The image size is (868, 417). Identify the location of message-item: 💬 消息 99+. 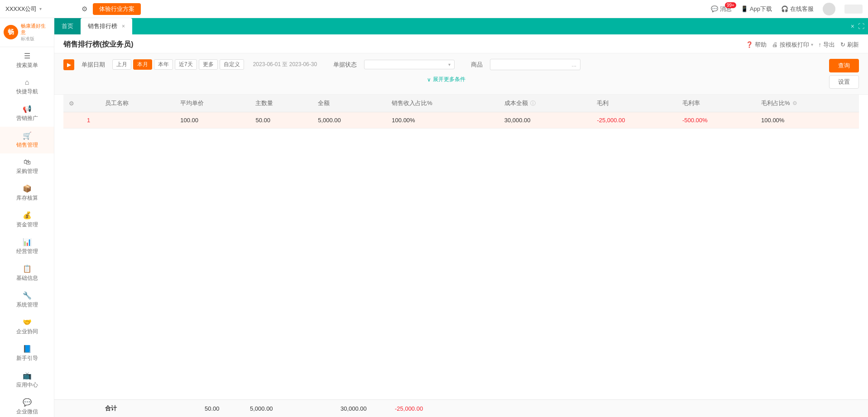
(721, 9).